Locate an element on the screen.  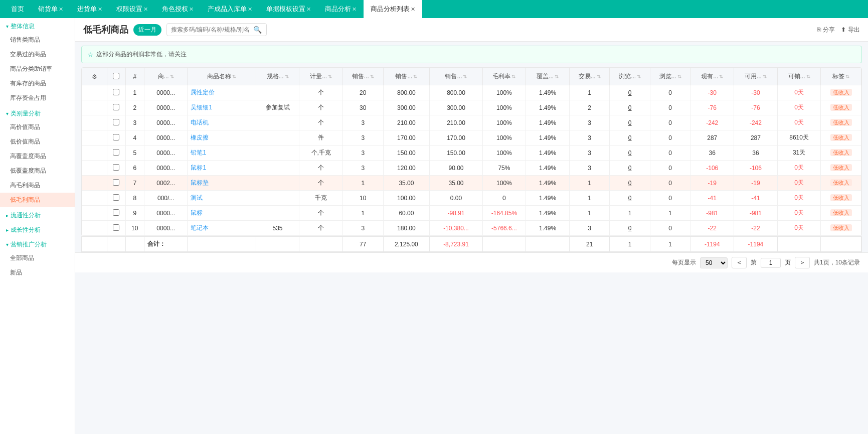
sidebar-item-high-coverage: 高覆盖度商品 is located at coordinates (37, 157).